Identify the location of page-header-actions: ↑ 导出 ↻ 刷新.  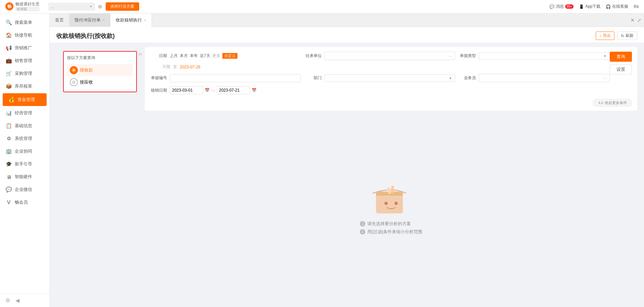
(616, 36).